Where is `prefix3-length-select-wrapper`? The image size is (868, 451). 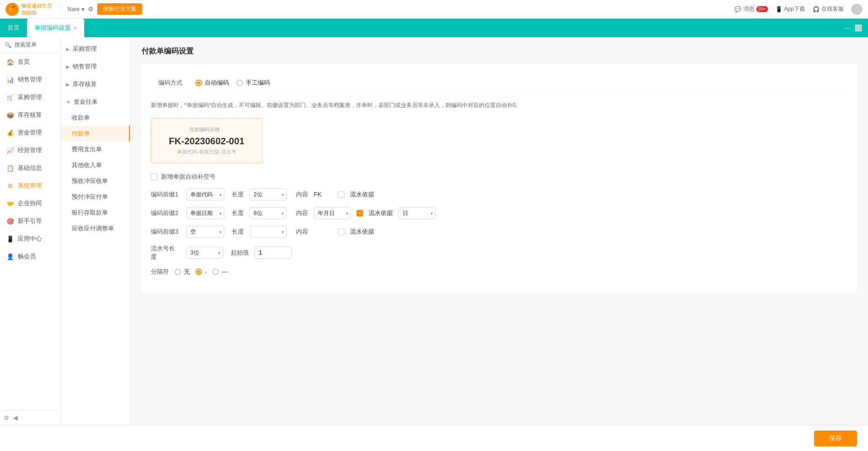
prefix3-length-select-wrapper is located at coordinates (268, 232).